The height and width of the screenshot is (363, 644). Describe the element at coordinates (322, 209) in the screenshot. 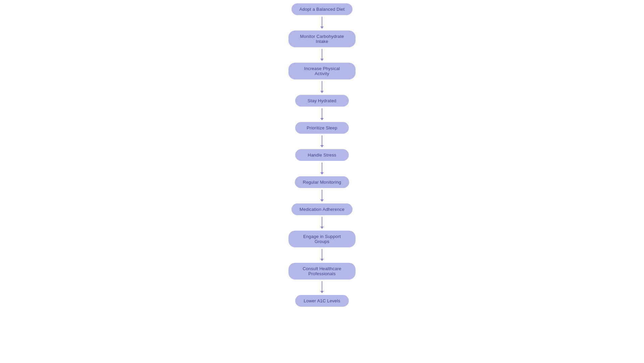

I see `flow-node-medication-adherence: Medication Adherence` at that location.